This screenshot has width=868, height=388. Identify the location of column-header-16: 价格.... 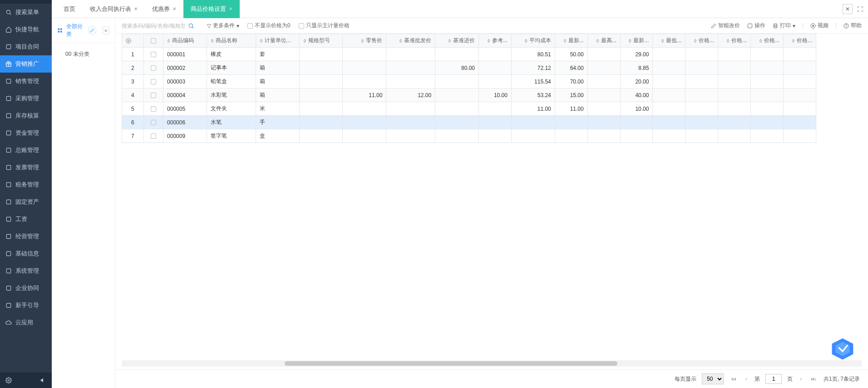
(735, 41).